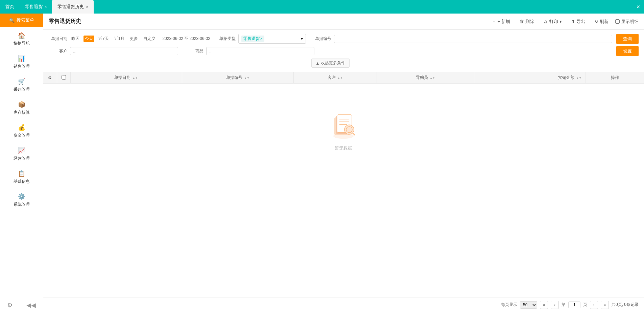 The image size is (644, 312). Describe the element at coordinates (36, 7) in the screenshot. I see `tab-retail-return: 零售退货 ×` at that location.